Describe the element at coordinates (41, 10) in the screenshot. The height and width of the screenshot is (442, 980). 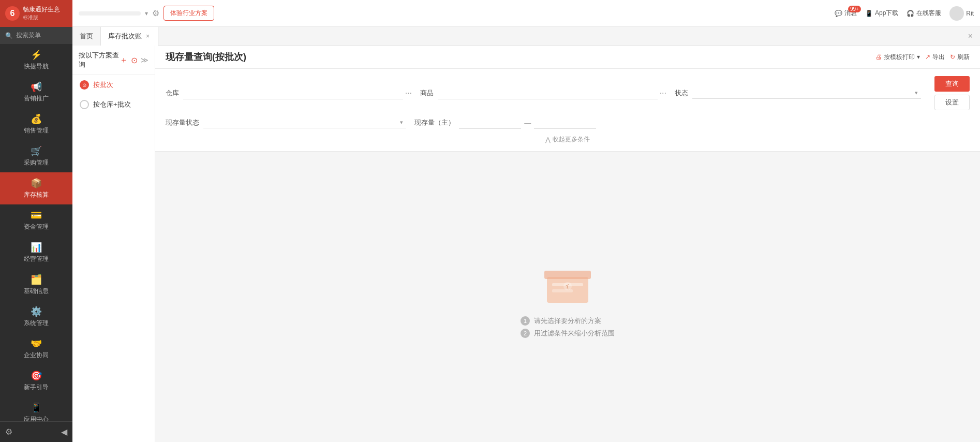
I see `sidebar-company-name: 畅康通好生意` at that location.